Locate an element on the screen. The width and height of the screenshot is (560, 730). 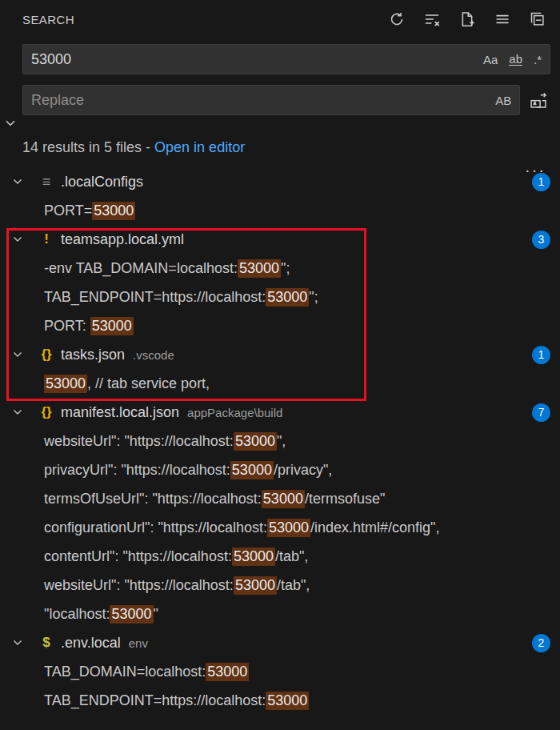
view-as-list-icon is located at coordinates (502, 19).